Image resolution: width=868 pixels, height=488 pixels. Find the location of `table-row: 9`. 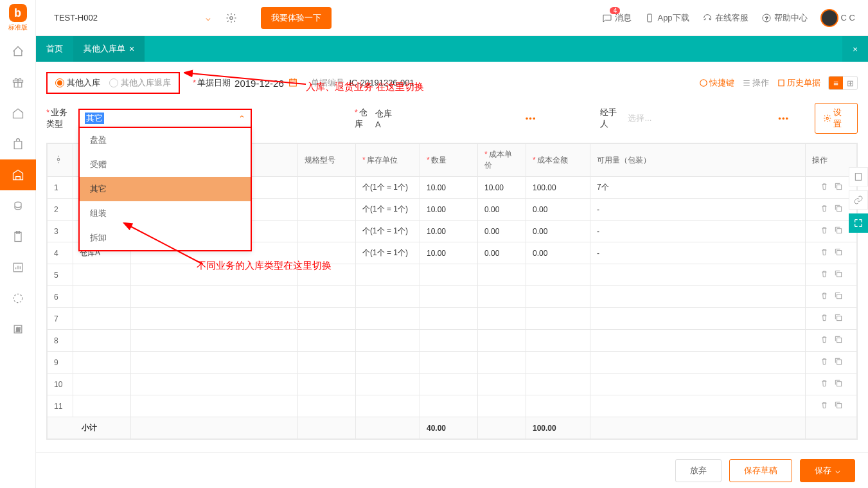

table-row: 9 is located at coordinates (452, 363).